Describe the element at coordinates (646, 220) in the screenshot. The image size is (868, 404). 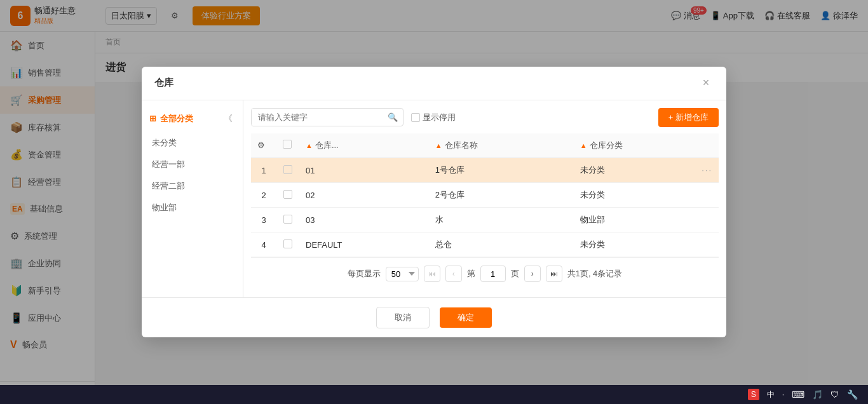
I see `row-category: 物业部` at that location.